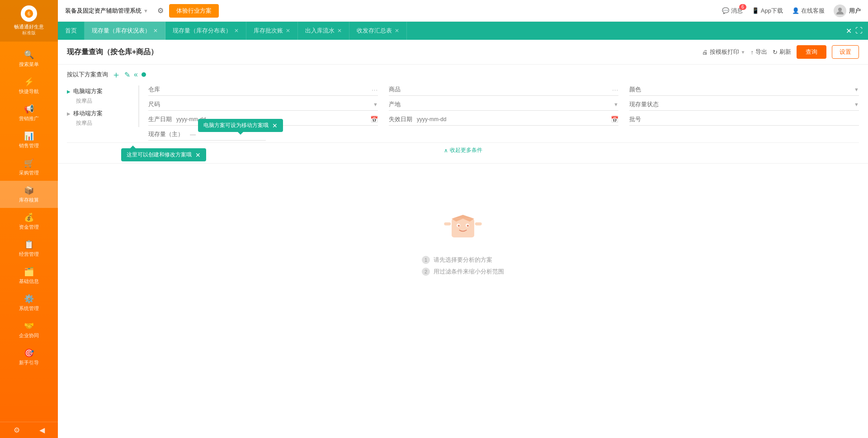 This screenshot has width=868, height=438. I want to click on tab-collect-summary: 收发存汇总表 ✕, so click(378, 31).